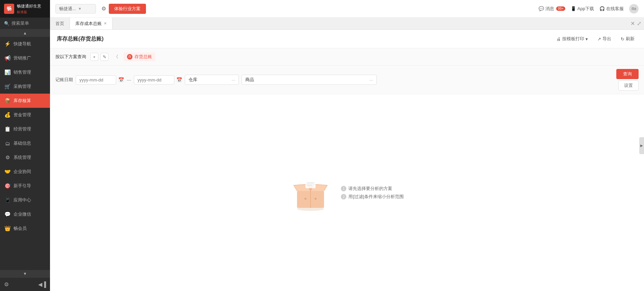 This screenshot has height=291, width=644. What do you see at coordinates (129, 80) in the screenshot?
I see `date-range-group: 📅 — 📅` at bounding box center [129, 80].